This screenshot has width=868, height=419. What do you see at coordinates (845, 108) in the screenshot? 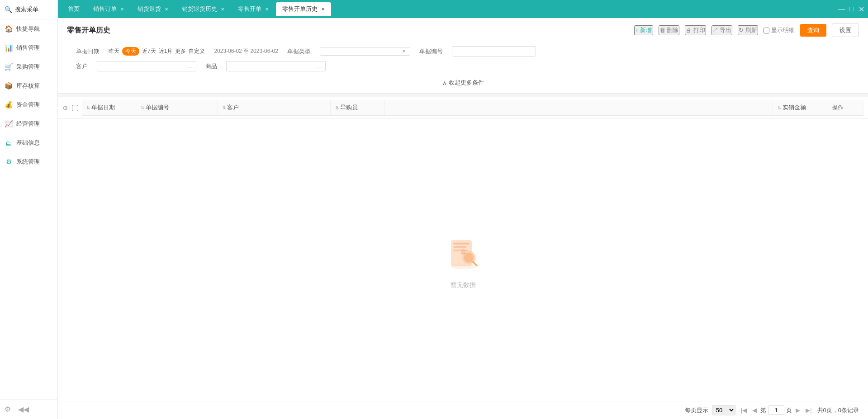
I see `th-action: 操作` at bounding box center [845, 108].